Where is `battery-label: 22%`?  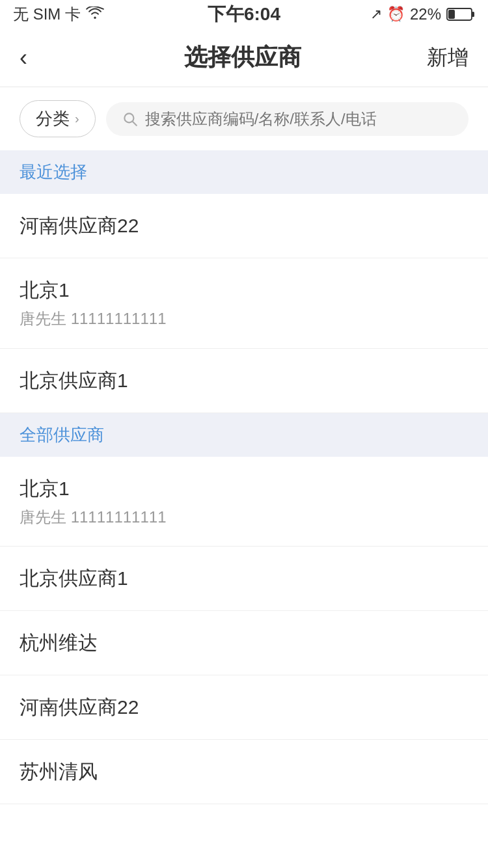 battery-label: 22% is located at coordinates (426, 14).